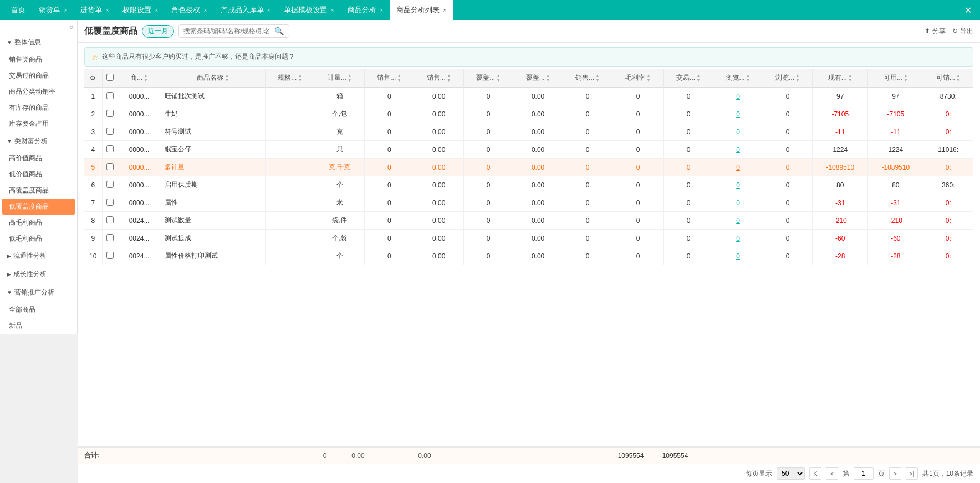 The height and width of the screenshot is (483, 980). Describe the element at coordinates (139, 78) in the screenshot. I see `th-code: 商...▲▼` at that location.